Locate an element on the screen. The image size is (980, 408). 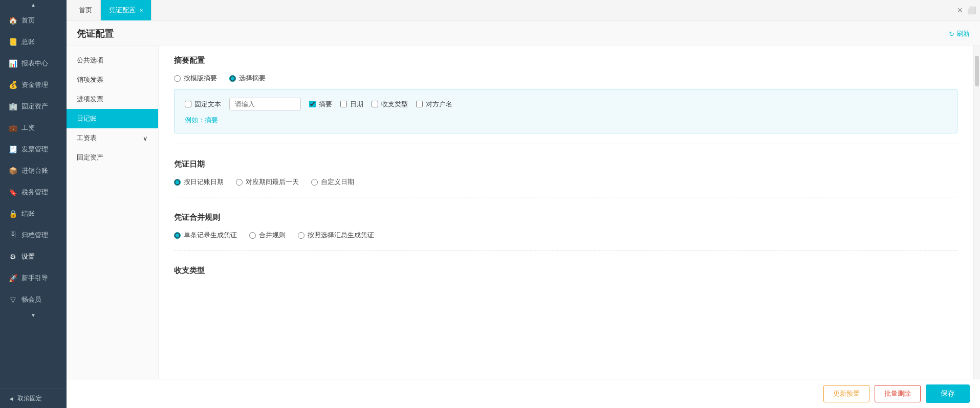
date-radio-journal-label: 按日记账日期 is located at coordinates (204, 182).